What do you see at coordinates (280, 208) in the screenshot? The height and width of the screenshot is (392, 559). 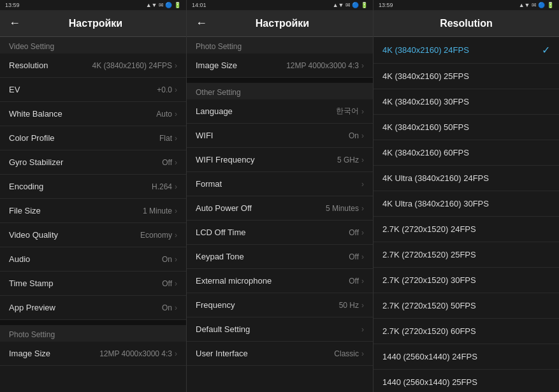 I see `setting-auto-power: Auto Power Off 5 Minutes ›` at bounding box center [280, 208].